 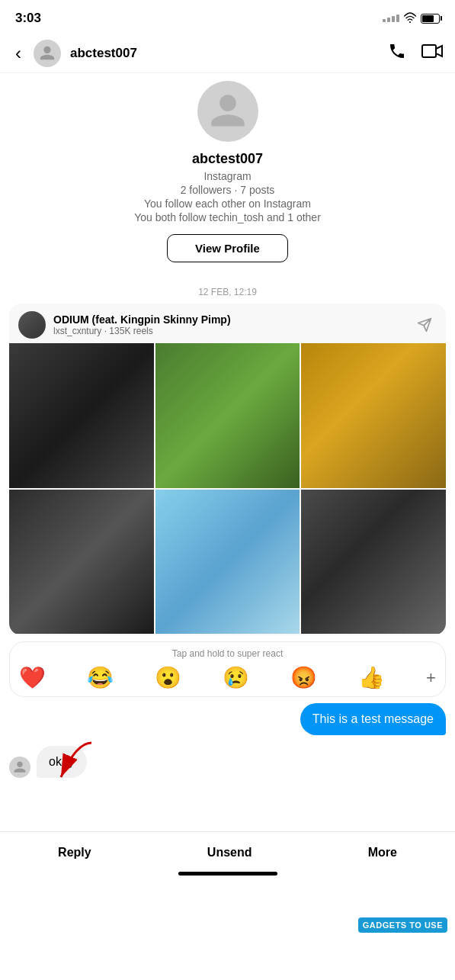 I want to click on wifi-icon, so click(x=410, y=18).